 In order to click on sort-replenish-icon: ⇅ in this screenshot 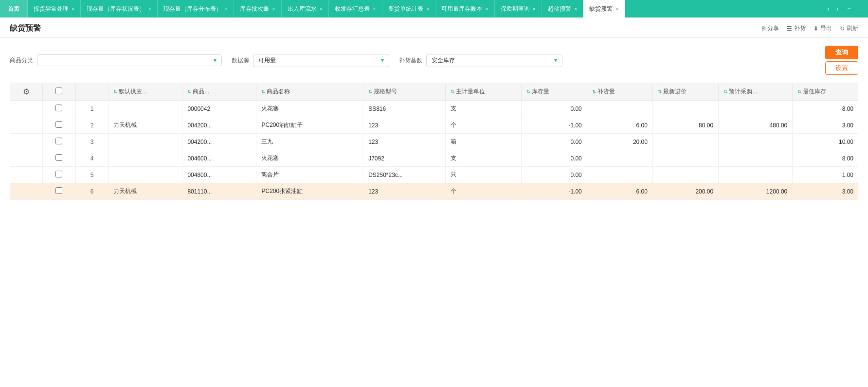, I will do `click(594, 91)`.